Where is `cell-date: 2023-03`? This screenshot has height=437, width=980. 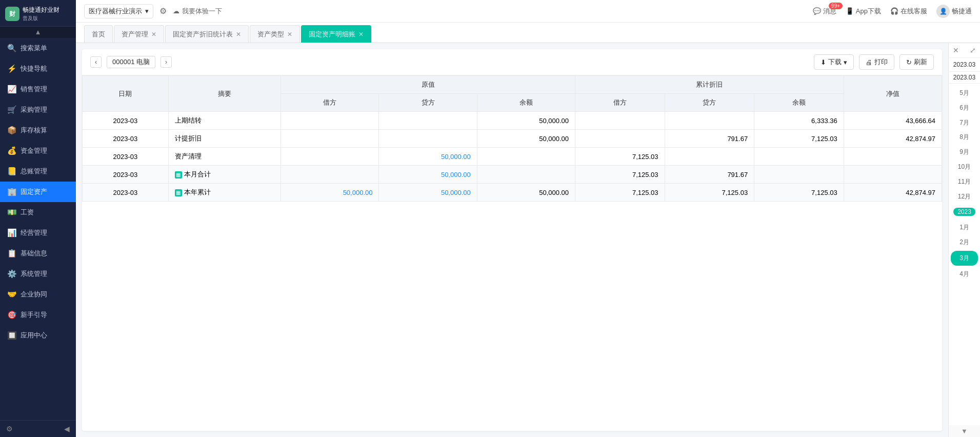
cell-date: 2023-03 is located at coordinates (126, 193).